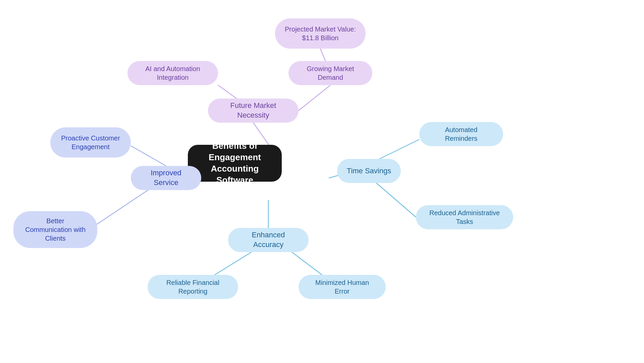 This screenshot has height=363, width=644. Describe the element at coordinates (268, 240) in the screenshot. I see `enhanced-accuracy-node: Enhanced Accuracy` at that location.